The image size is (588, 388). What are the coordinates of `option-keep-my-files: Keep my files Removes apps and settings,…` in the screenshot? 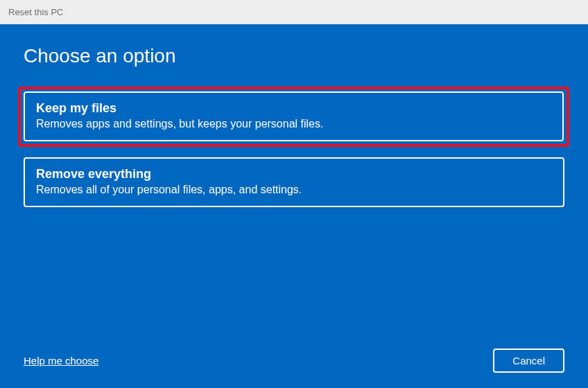 It's located at (294, 116).